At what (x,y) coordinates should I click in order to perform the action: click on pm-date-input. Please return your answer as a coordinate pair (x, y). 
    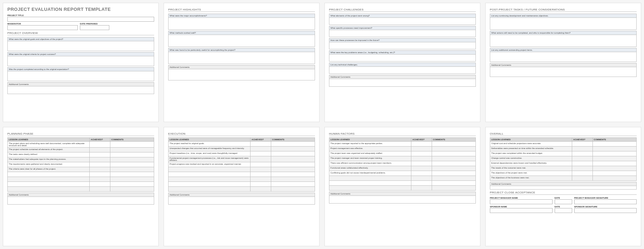
    Looking at the image, I should click on (563, 202).